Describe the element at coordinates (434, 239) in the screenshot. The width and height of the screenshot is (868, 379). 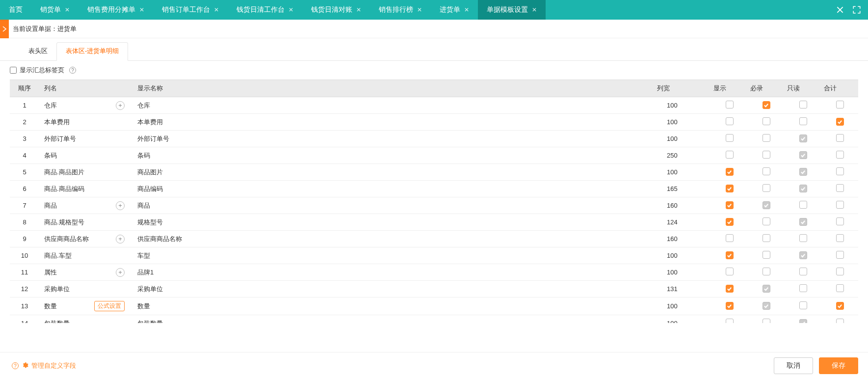
I see `table-row: 9供应商商品名称+供应商商品名称160` at that location.